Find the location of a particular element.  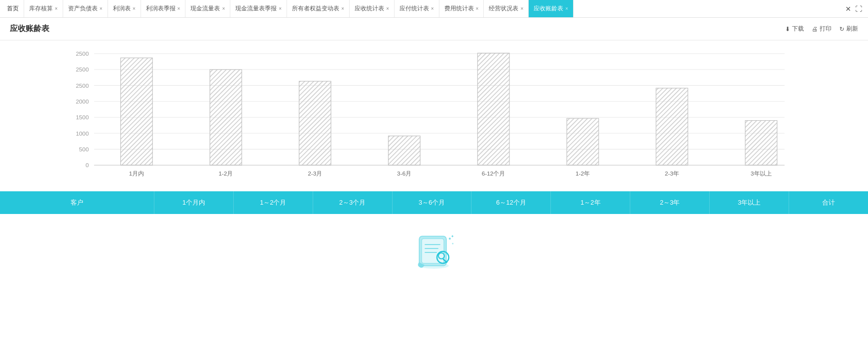

page-header: 应收账龄表 ⬇ 下载 🖨 打印 ↻ 刷新 is located at coordinates (434, 29).